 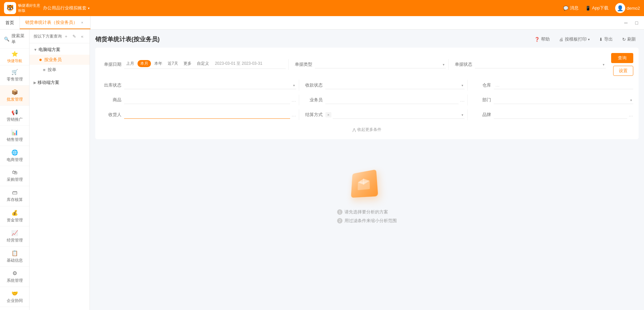 What do you see at coordinates (112, 100) in the screenshot?
I see `product-label: 商品` at bounding box center [112, 100].